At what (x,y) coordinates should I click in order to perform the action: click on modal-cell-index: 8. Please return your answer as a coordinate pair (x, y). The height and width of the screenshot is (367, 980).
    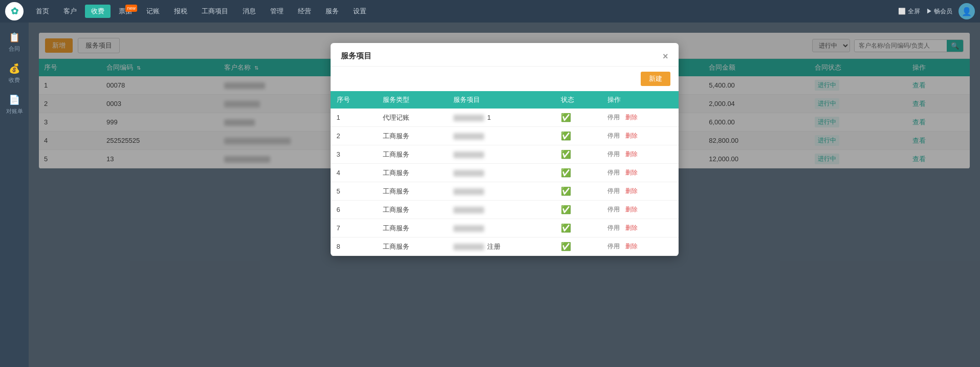
    Looking at the image, I should click on (354, 247).